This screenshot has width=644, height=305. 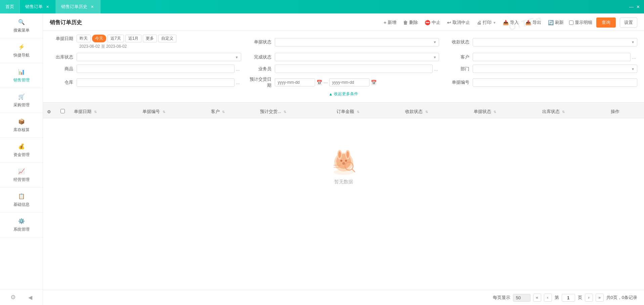 I want to click on th-out-status: 出库状态 ⇅, so click(x=572, y=112).